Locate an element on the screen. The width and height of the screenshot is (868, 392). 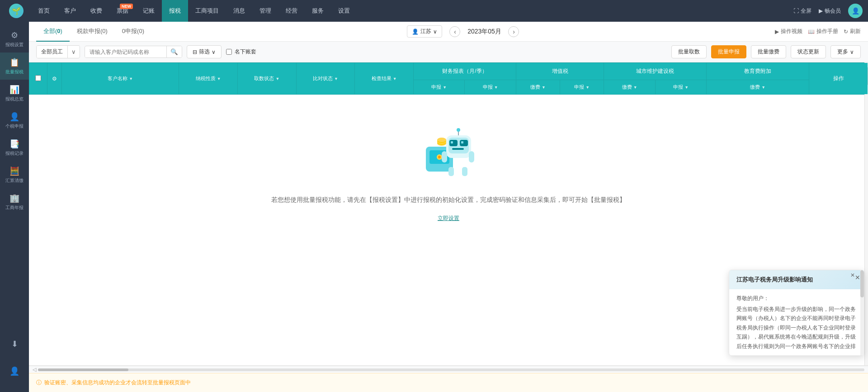
sidebar-bottom: ⬇ 👤 is located at coordinates (14, 361).